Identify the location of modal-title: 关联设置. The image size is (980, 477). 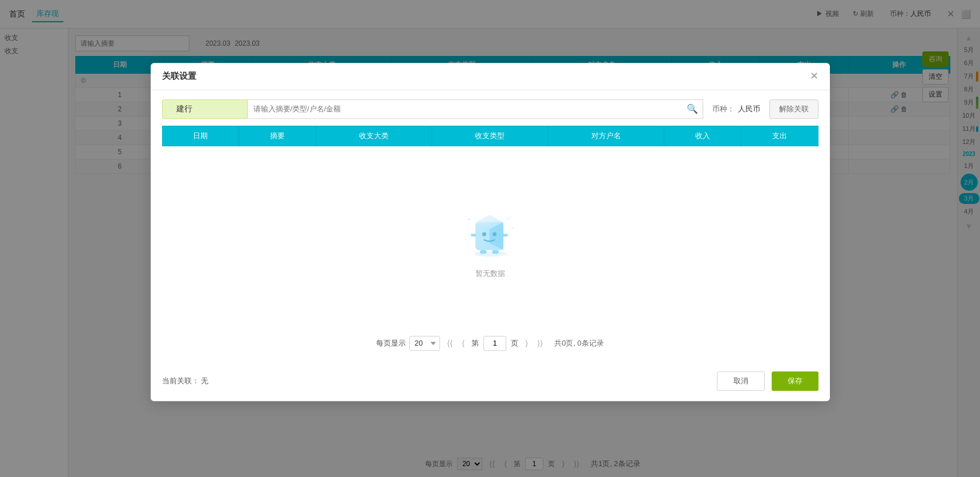
(179, 77).